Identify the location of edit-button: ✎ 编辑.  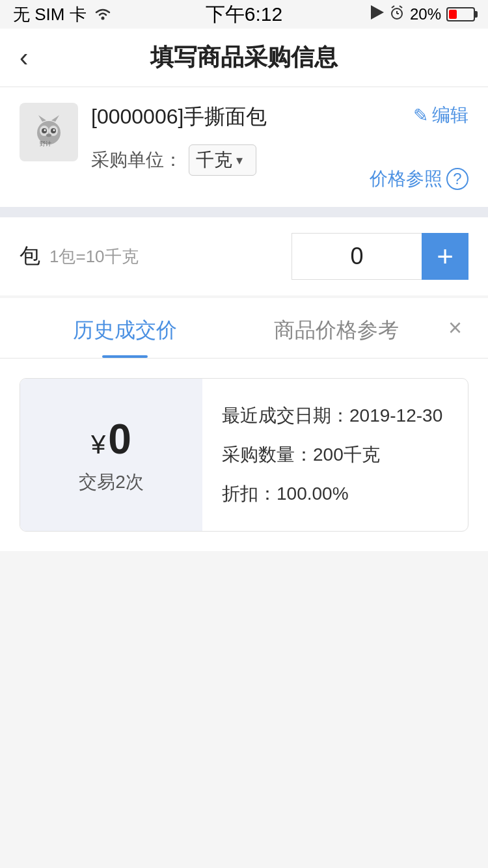
(441, 115).